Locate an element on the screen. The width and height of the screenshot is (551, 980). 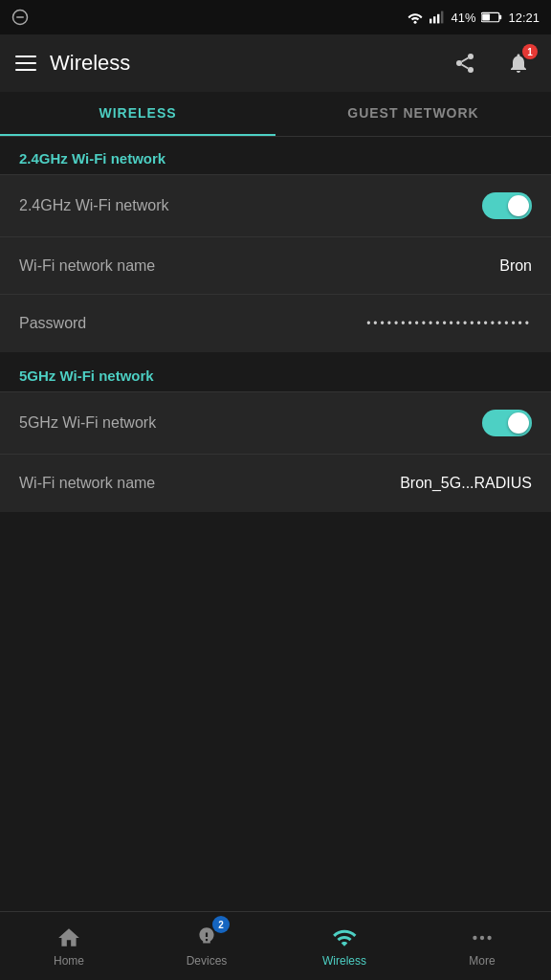
tab-wireless: WIRELESS is located at coordinates (138, 114).